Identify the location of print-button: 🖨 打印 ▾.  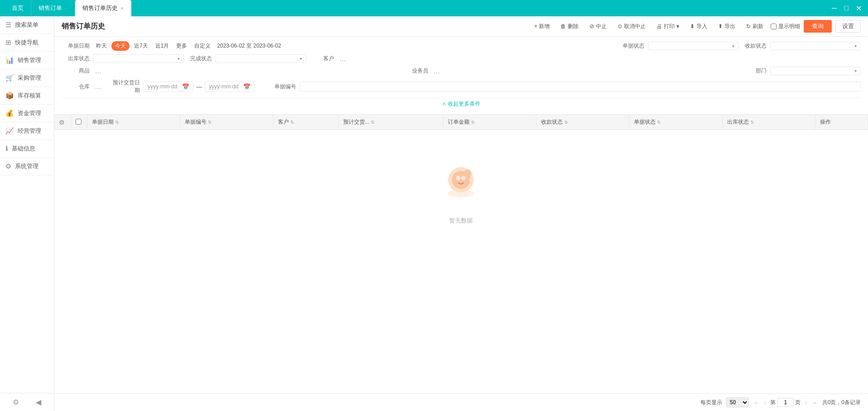
(668, 26).